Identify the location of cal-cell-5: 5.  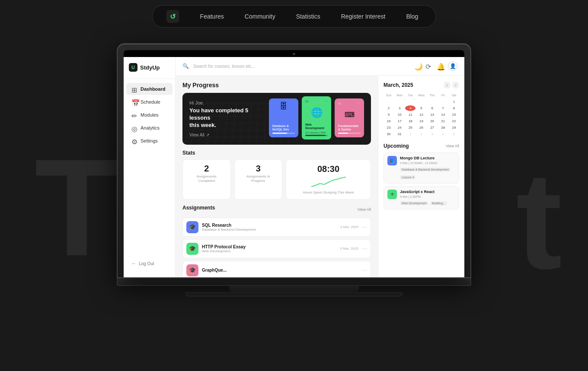
(421, 108).